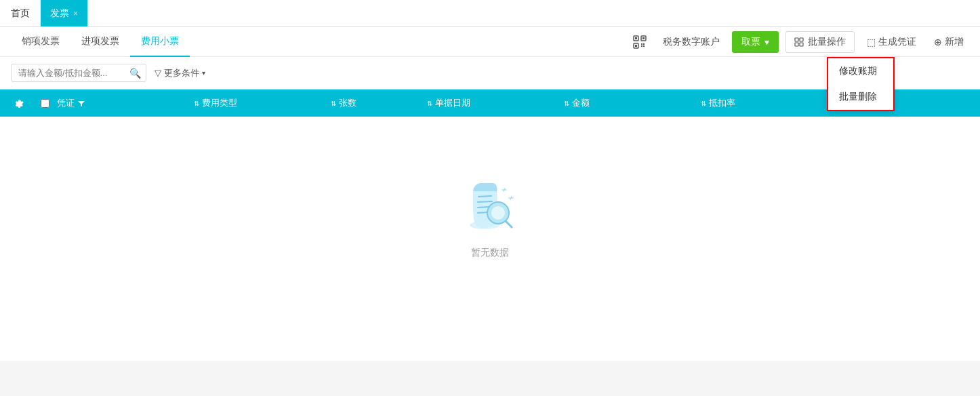 Image resolution: width=980 pixels, height=396 pixels. I want to click on toolbar: 销项发票 进项发票 费用小票 税务数字账户 取票 ▾, so click(490, 42).